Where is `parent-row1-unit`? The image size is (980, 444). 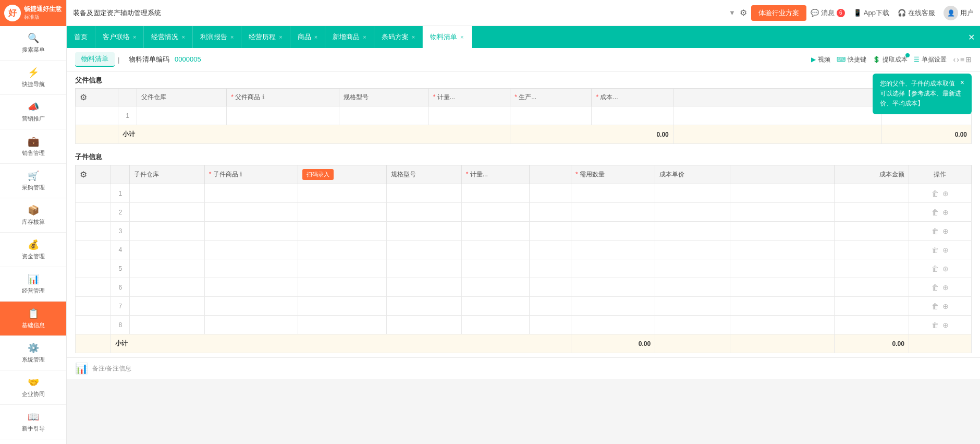 parent-row1-unit is located at coordinates (469, 116).